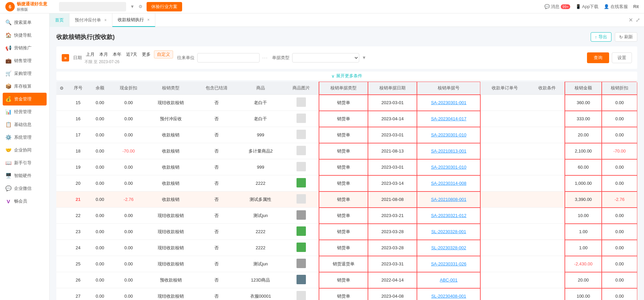 The height and width of the screenshot is (300, 644). I want to click on cell-bill-no: SA-20230321-012, so click(449, 216).